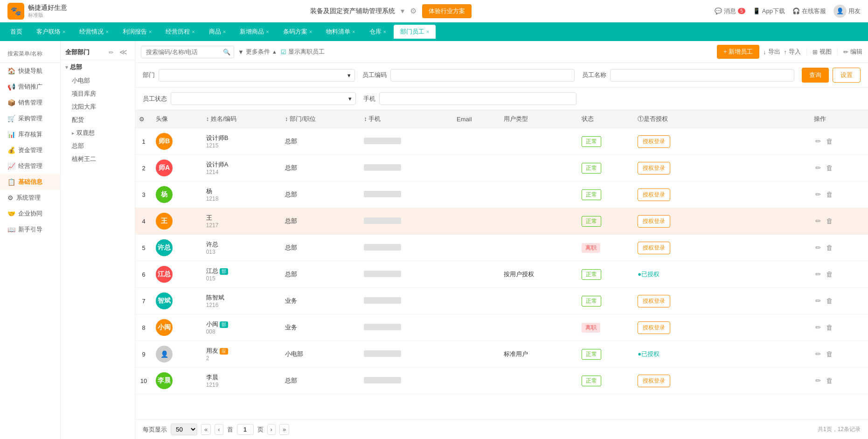  What do you see at coordinates (403, 11) in the screenshot?
I see `sys-title-arrow: ▾` at bounding box center [403, 11].